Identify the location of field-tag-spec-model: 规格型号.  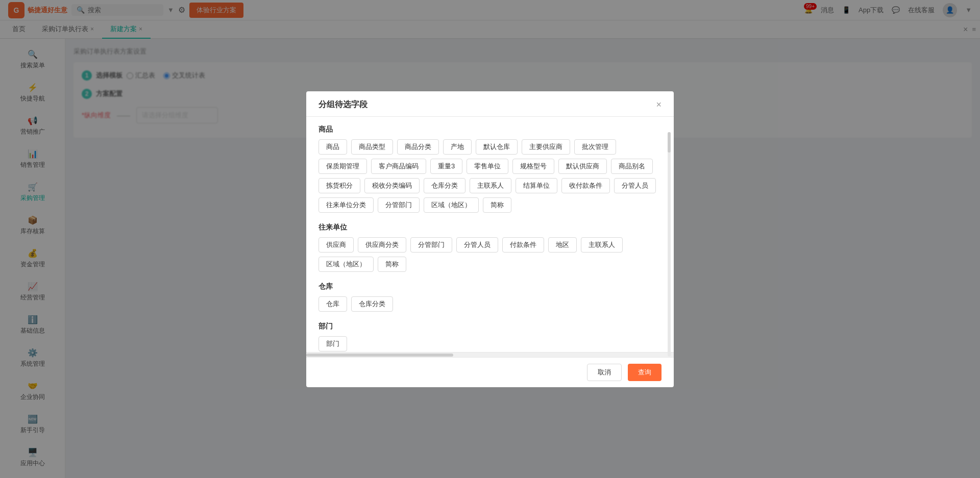
(533, 166).